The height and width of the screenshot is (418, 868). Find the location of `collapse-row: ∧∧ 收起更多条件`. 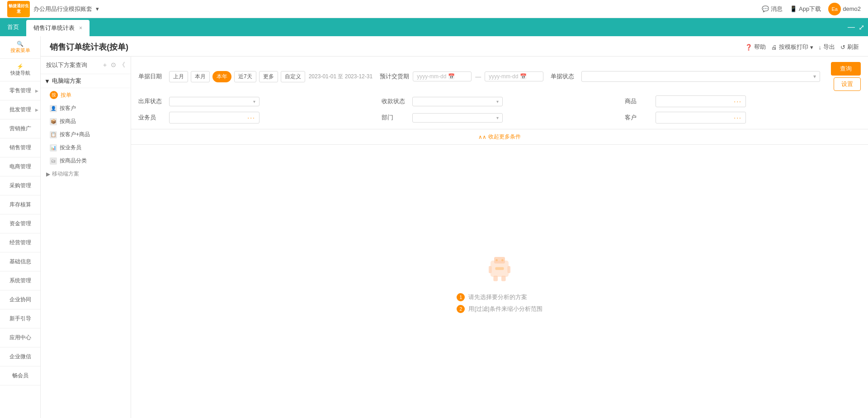

collapse-row: ∧∧ 收起更多条件 is located at coordinates (500, 137).